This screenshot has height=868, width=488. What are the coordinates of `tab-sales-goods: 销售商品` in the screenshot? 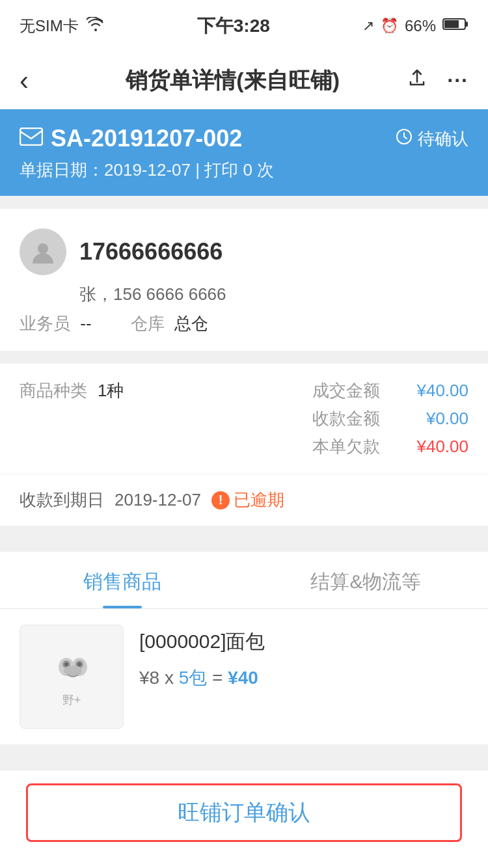 It's located at (122, 580).